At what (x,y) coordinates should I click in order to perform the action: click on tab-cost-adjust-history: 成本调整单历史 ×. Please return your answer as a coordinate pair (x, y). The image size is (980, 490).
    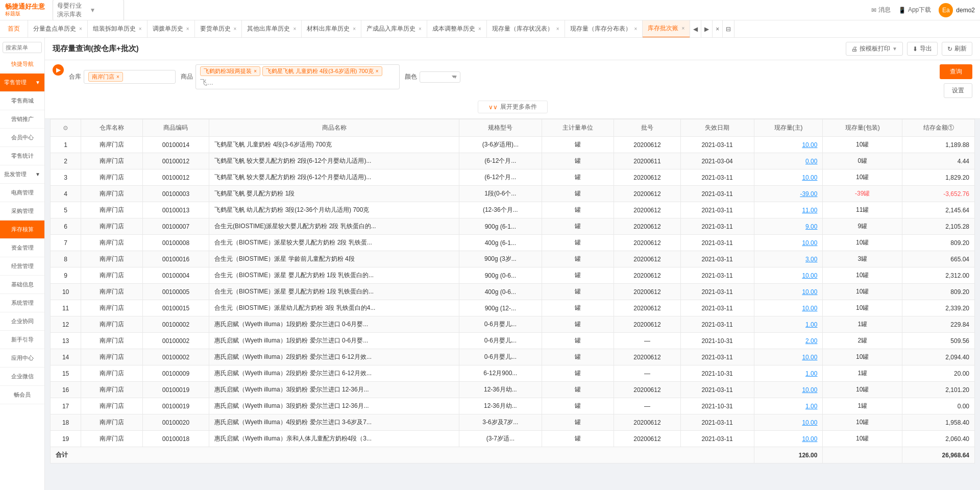
    Looking at the image, I should click on (457, 29).